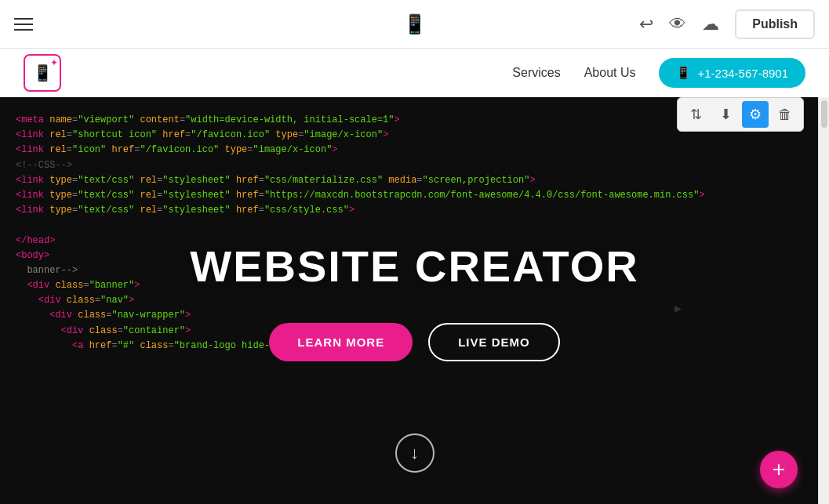 The image size is (829, 504). I want to click on top-toolbar: 📱 ↩ 👁 ☁ Publish, so click(414, 24).